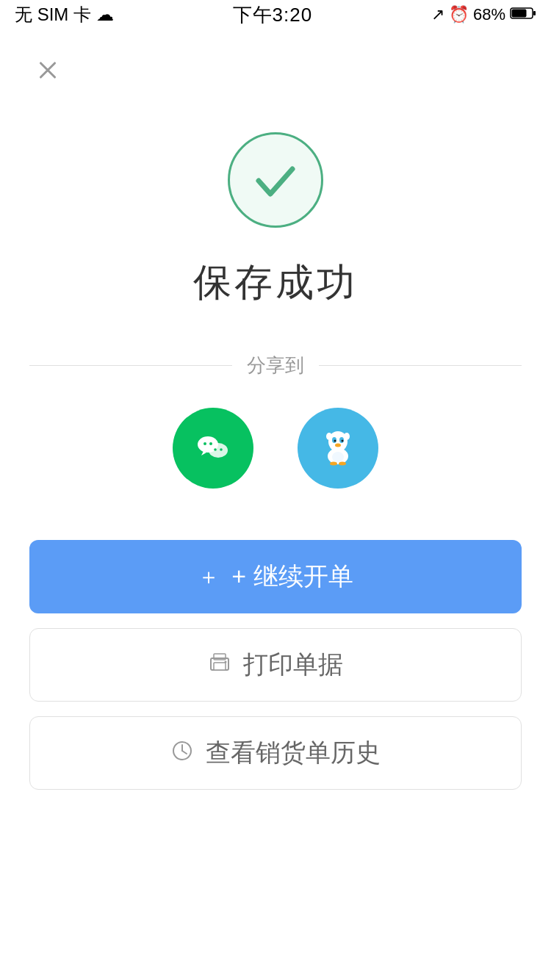 Image resolution: width=551 pixels, height=980 pixels. Describe the element at coordinates (209, 577) in the screenshot. I see `plus-icon: ＋` at that location.